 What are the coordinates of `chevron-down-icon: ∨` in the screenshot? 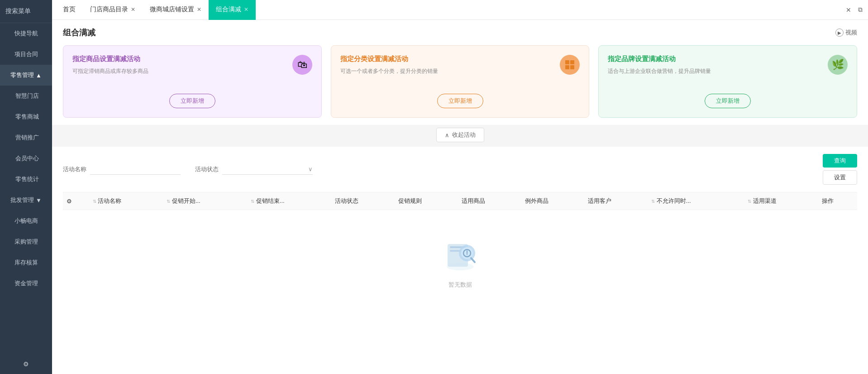 It's located at (310, 169).